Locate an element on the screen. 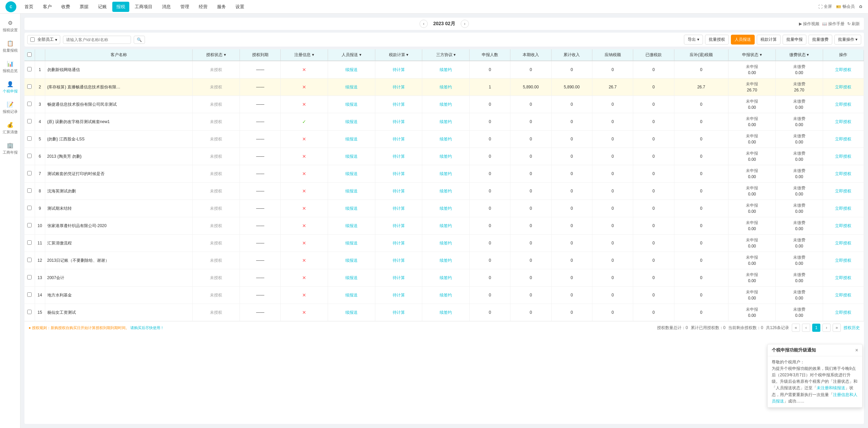 Image resolution: width=868 pixels, height=428 pixels. nav-item-经营: 经营 is located at coordinates (203, 7).